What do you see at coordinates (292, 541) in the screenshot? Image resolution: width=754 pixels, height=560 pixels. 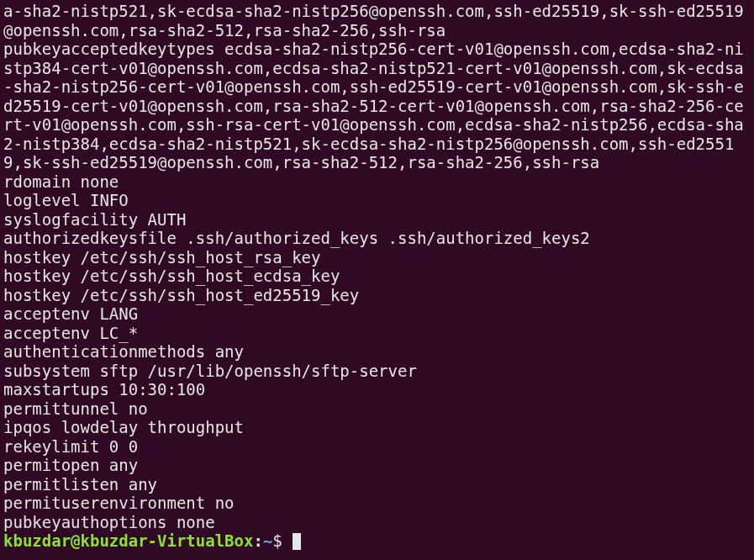 I see `command-input-area` at bounding box center [292, 541].